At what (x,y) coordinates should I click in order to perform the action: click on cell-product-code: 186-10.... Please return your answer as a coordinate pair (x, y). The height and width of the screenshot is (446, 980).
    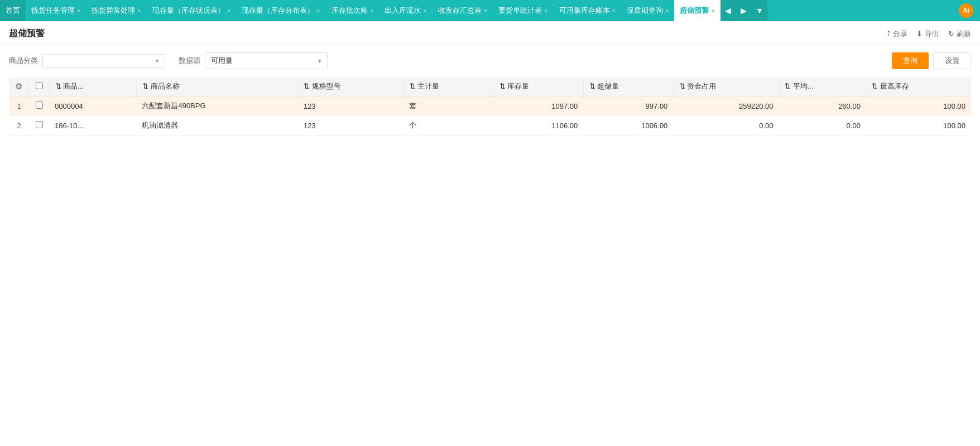
    Looking at the image, I should click on (93, 126).